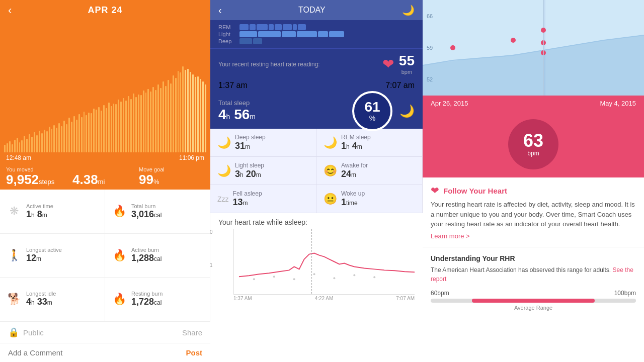  I want to click on deep-label: Deep, so click(227, 41).